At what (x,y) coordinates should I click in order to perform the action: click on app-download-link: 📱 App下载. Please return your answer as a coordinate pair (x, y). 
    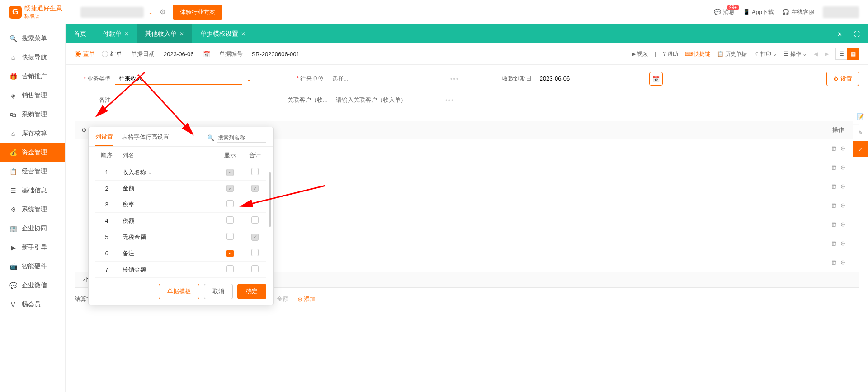
    Looking at the image, I should click on (759, 12).